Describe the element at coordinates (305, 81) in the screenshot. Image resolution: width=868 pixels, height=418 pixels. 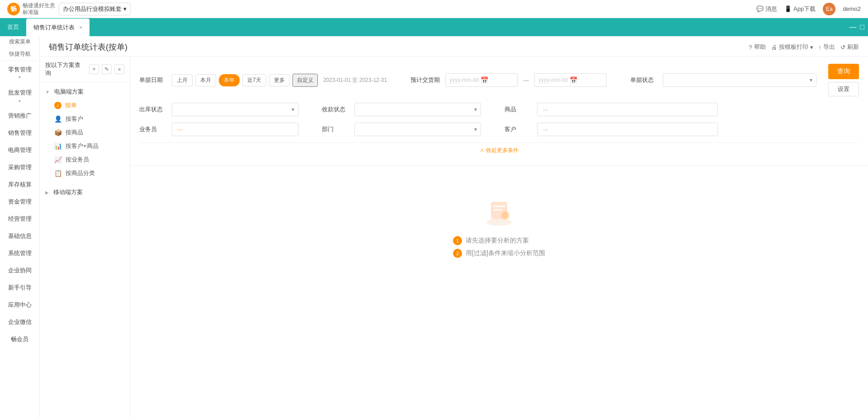
I see `custom-date-button: 自定义` at that location.